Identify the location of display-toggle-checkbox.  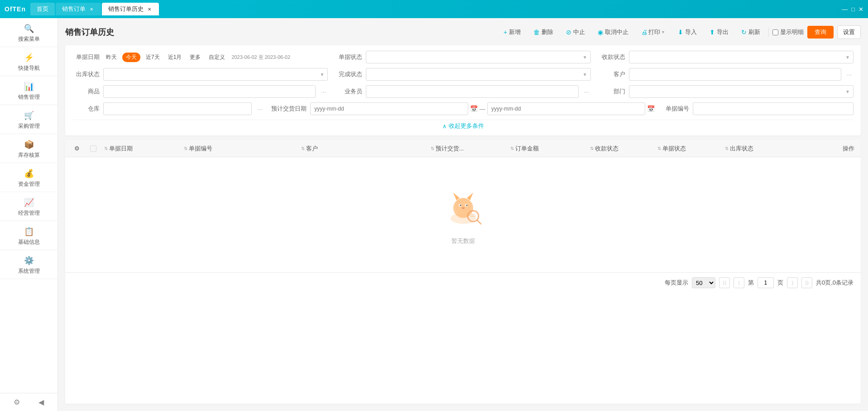
(775, 33).